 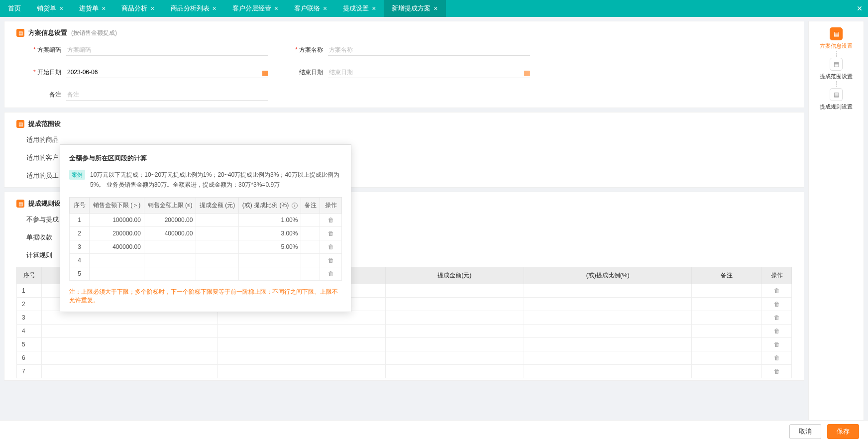 I want to click on label-end-date: 结束日期, so click(x=306, y=73).